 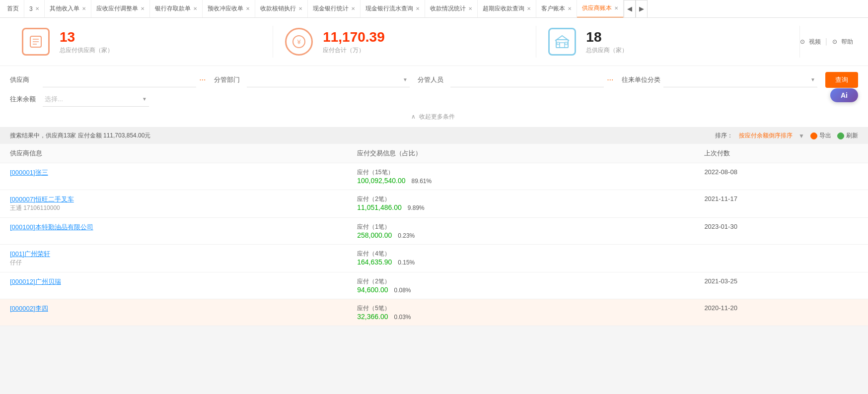 What do you see at coordinates (434, 154) in the screenshot?
I see `table-header: 供应商信息 应付交易信息（占比） 上次付数` at bounding box center [434, 154].